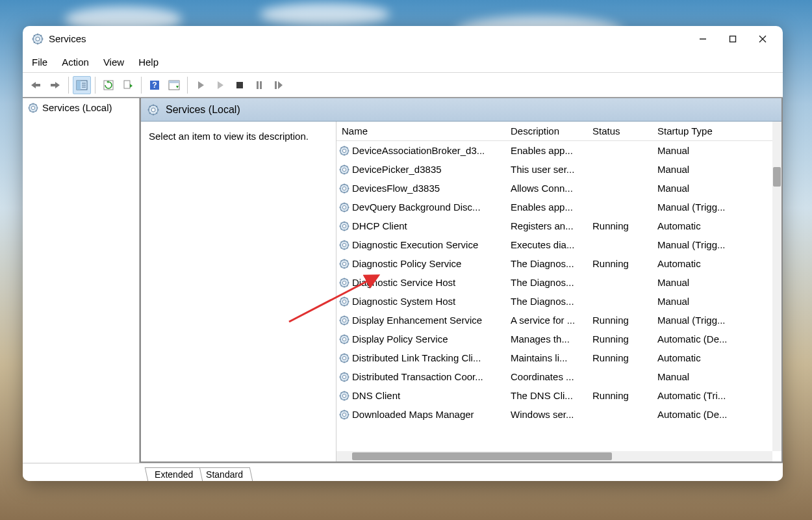 This screenshot has height=520, width=812. What do you see at coordinates (703, 39) in the screenshot?
I see `minimize-button` at bounding box center [703, 39].